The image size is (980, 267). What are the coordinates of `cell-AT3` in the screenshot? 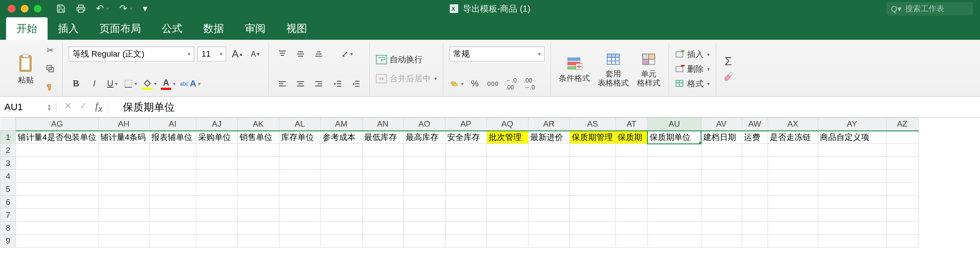 It's located at (631, 163).